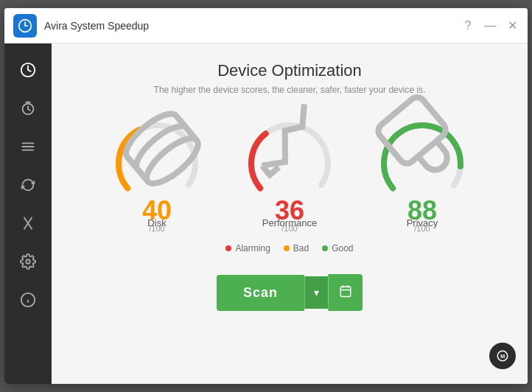  What do you see at coordinates (28, 214) in the screenshot?
I see `sidebar` at bounding box center [28, 214].